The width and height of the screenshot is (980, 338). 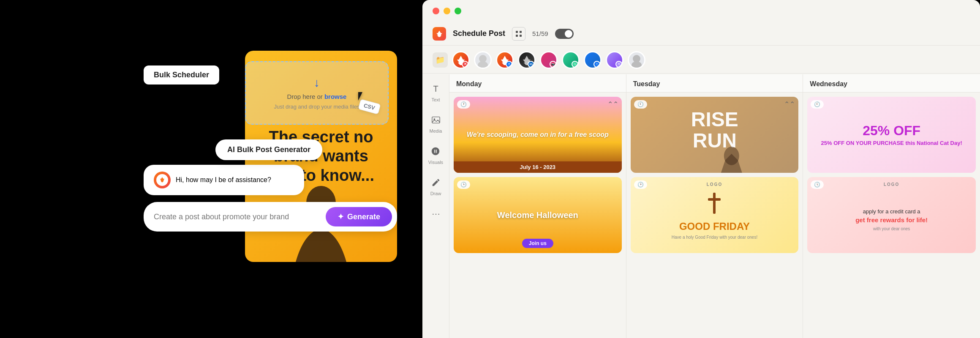 I want to click on window-controls, so click(x=447, y=11).